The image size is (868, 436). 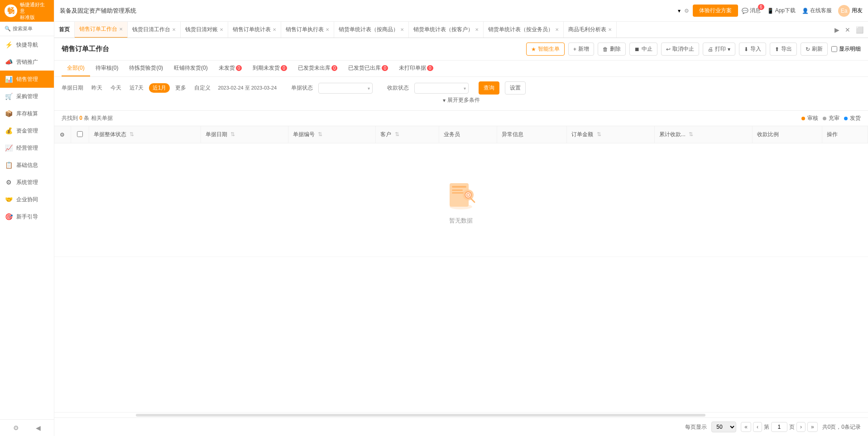 What do you see at coordinates (753, 49) in the screenshot?
I see `import-button: ⬇ 导入` at bounding box center [753, 49].